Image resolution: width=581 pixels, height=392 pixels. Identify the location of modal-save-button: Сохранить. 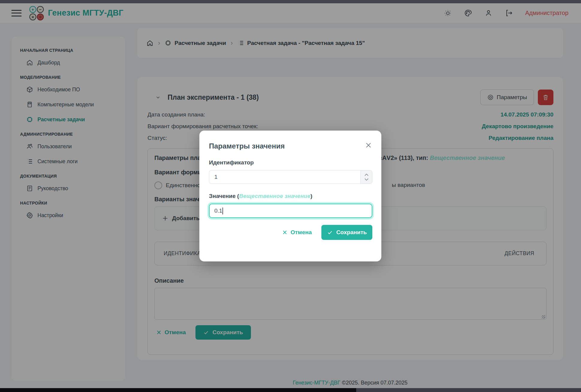
(347, 232).